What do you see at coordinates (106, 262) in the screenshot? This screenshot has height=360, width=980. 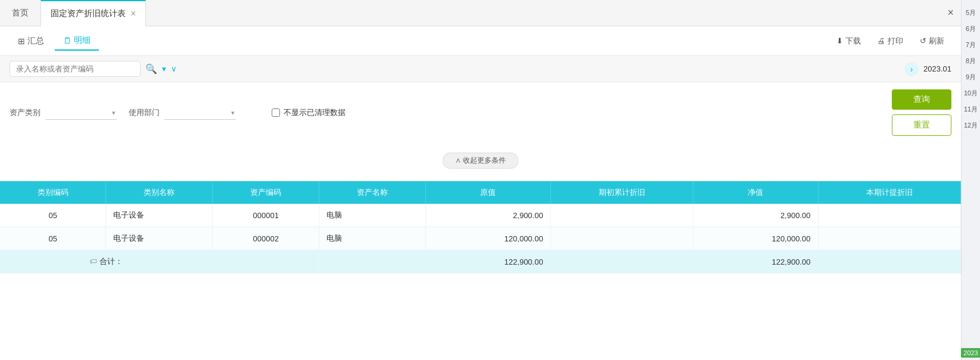 I see `total-label-cell: 🏷 合计：` at bounding box center [106, 262].